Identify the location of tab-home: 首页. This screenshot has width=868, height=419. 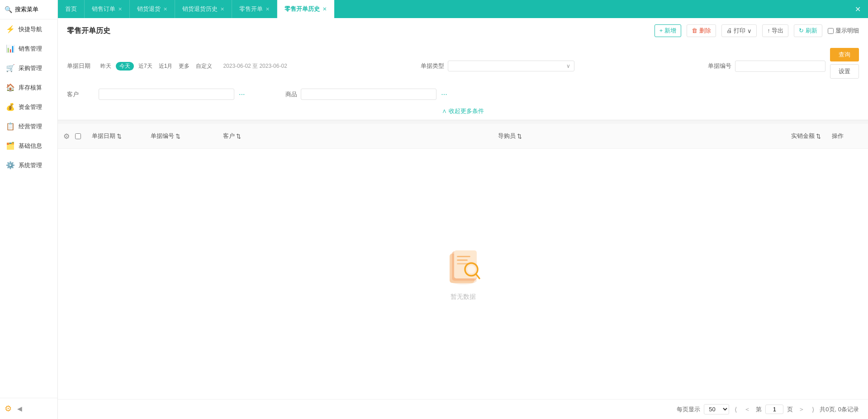
(71, 9).